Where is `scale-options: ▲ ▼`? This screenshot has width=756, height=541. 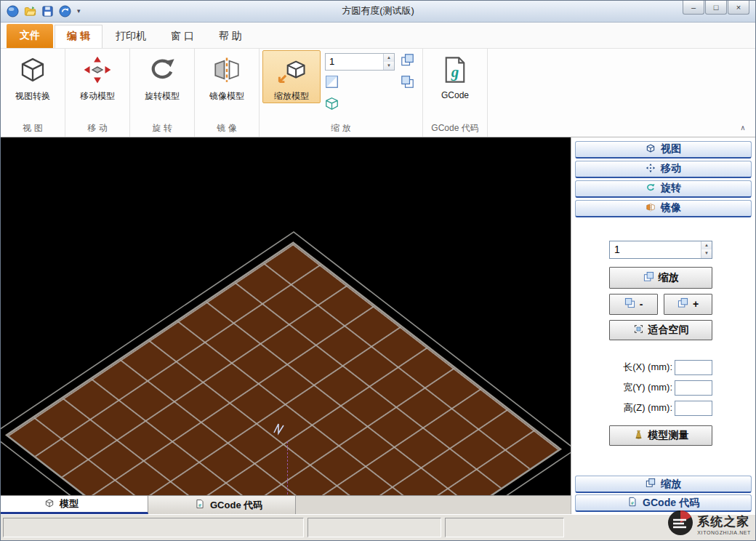 scale-options: ▲ ▼ is located at coordinates (370, 84).